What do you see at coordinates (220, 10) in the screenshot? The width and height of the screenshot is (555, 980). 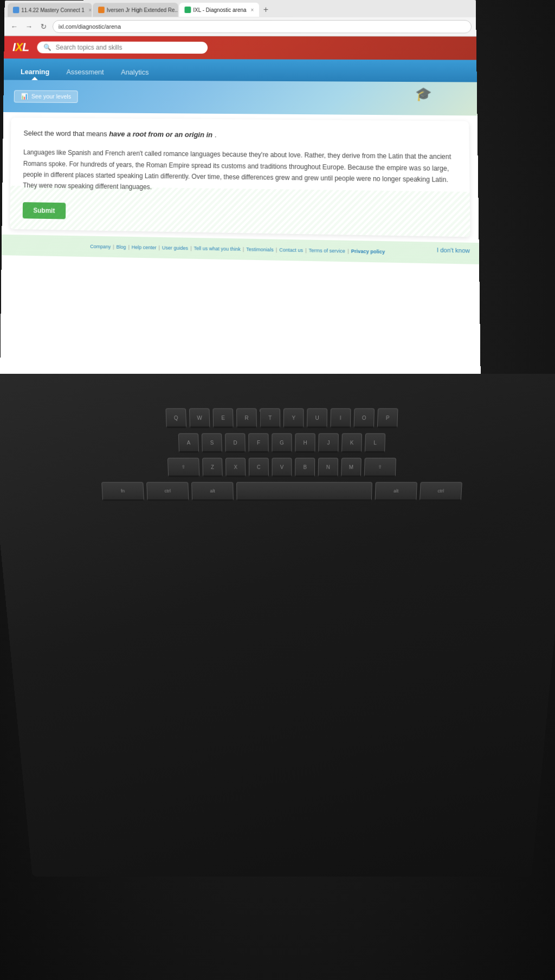 I see `tab-label-3: IXL - Diagnostic arena` at bounding box center [220, 10].